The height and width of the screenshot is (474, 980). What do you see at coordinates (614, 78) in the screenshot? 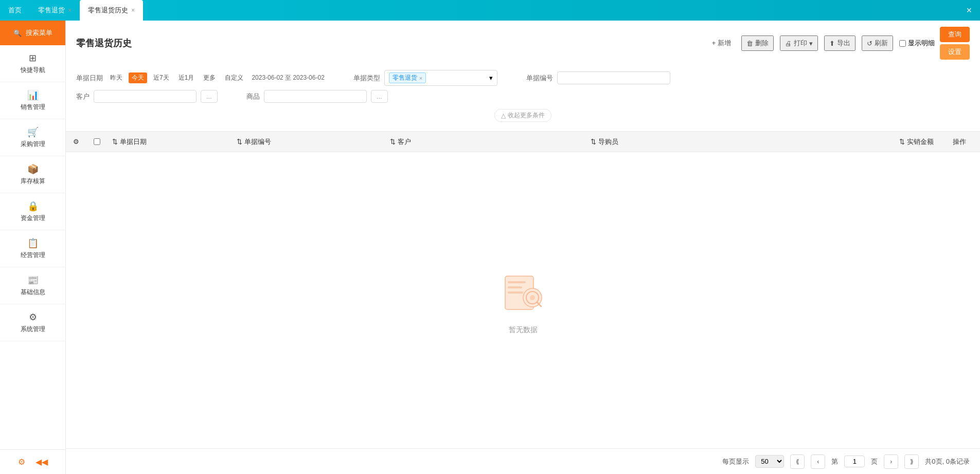
I see `bill-no-input` at bounding box center [614, 78].